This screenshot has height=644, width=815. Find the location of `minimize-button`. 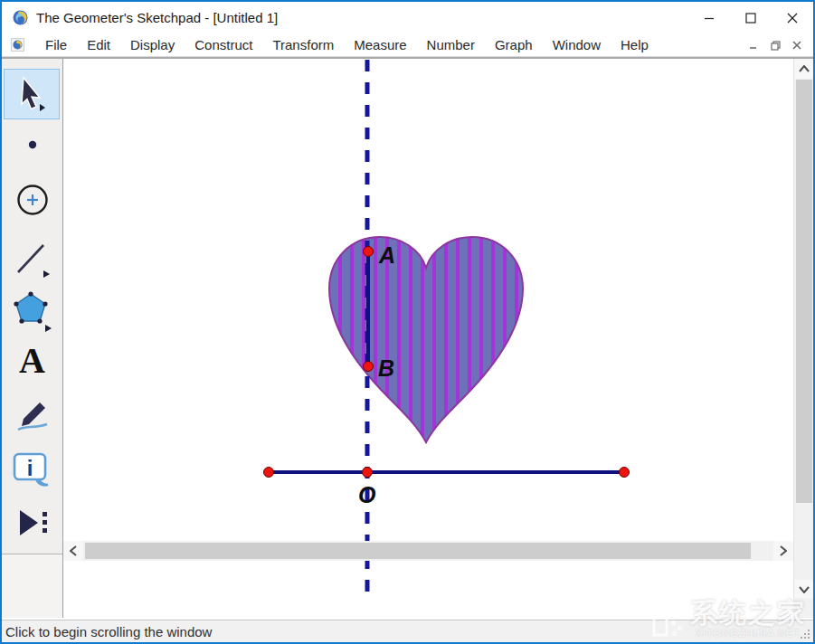

minimize-button is located at coordinates (709, 18).